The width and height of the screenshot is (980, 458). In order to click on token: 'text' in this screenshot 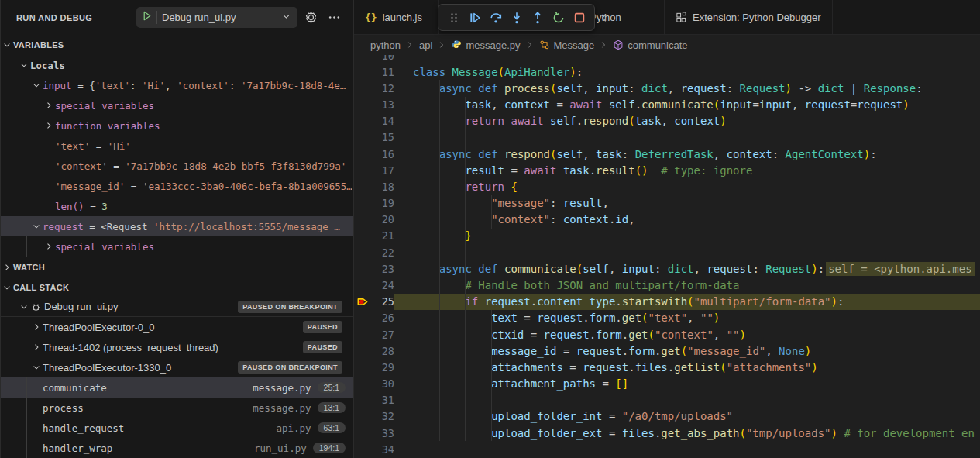, I will do `click(73, 146)`.